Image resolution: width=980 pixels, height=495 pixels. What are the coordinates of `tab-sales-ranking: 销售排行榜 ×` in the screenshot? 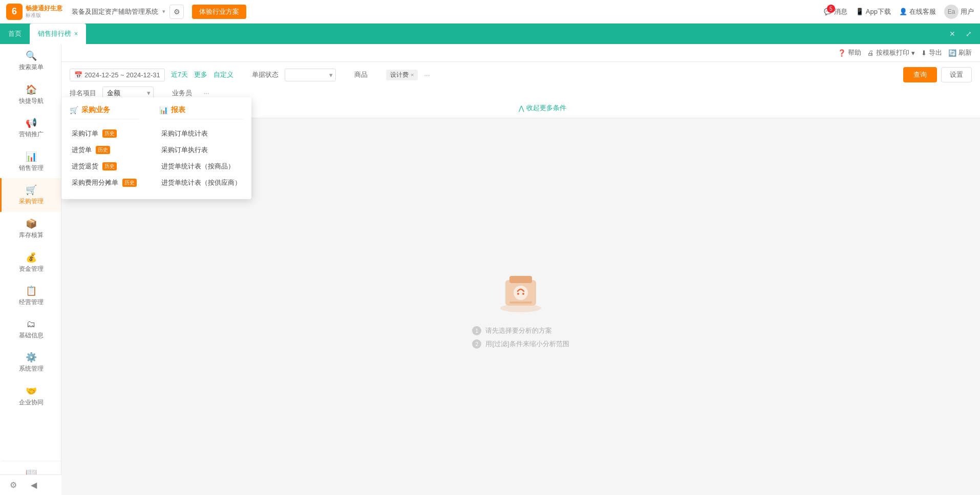 It's located at (58, 34).